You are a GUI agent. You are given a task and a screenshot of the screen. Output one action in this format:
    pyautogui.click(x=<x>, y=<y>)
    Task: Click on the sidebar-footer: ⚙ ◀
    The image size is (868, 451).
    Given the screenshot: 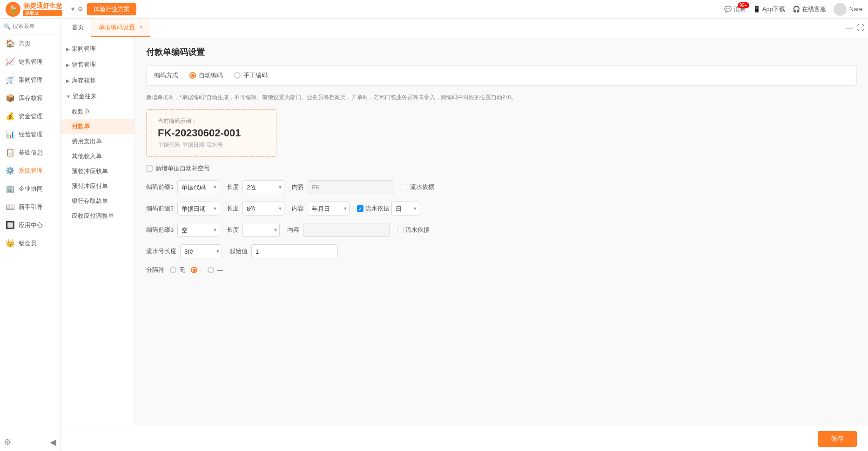 What is the action you would take?
    pyautogui.click(x=30, y=442)
    